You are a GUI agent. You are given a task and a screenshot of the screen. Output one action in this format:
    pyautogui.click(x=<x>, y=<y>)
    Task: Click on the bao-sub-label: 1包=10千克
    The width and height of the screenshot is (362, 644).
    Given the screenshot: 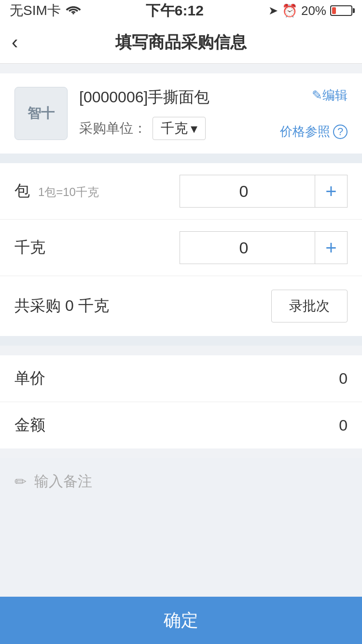 What is the action you would take?
    pyautogui.click(x=69, y=192)
    